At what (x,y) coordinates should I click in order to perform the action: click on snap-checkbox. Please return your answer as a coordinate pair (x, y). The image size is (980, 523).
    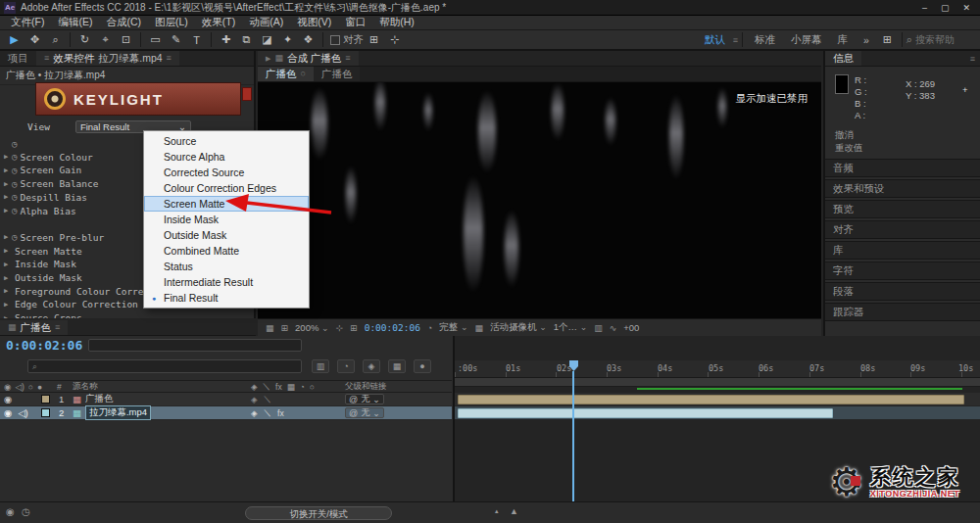
    Looking at the image, I should click on (335, 40).